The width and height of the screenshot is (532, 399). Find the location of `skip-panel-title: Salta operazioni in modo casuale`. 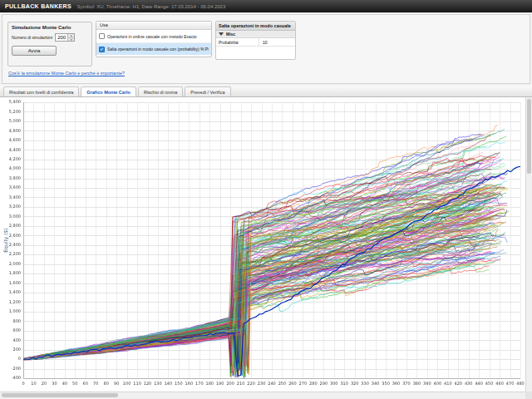

skip-panel-title: Salta operazioni in modo casuale is located at coordinates (256, 27).